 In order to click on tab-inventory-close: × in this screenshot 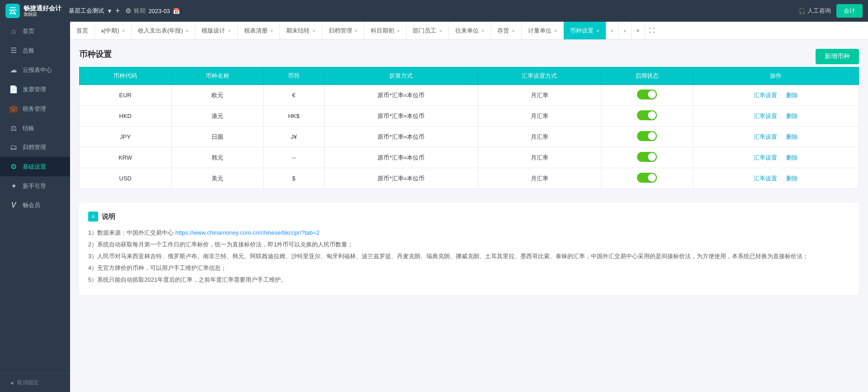, I will do `click(513, 31)`.